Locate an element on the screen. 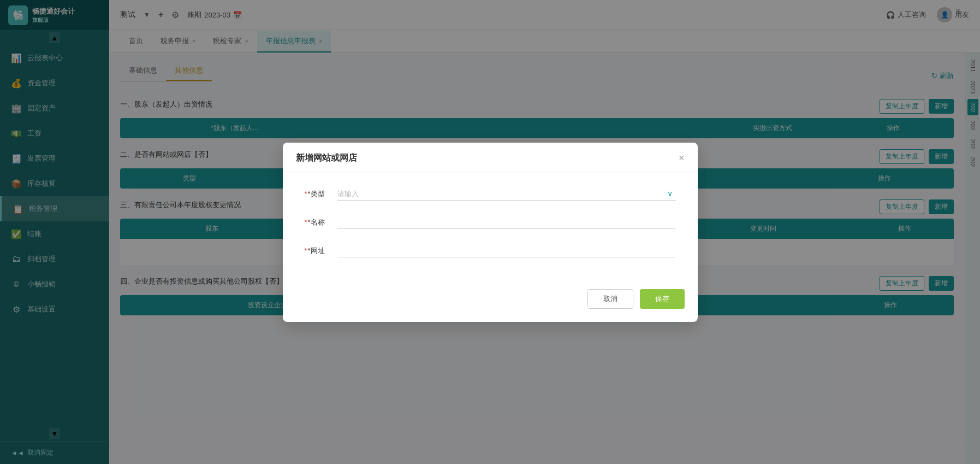  type-input-wrap: ∨ is located at coordinates (507, 194).